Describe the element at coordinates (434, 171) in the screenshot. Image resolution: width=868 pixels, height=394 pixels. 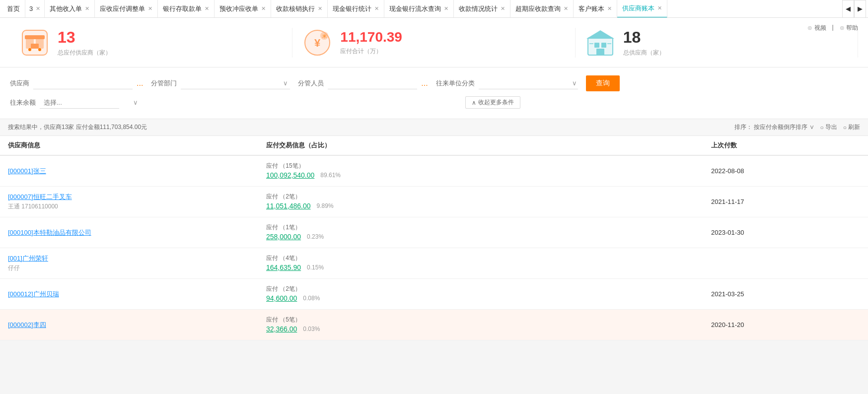
I see `table-row: [000001]张三 应付 （15笔） 100,092,540.00 89.61…` at that location.